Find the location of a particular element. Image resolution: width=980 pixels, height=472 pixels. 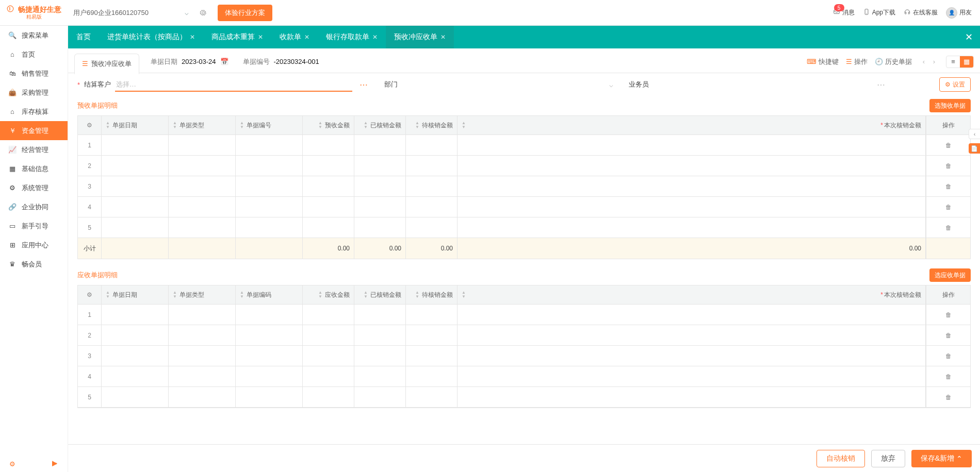

col-recamt: ▲▼应收金额 is located at coordinates (329, 295).